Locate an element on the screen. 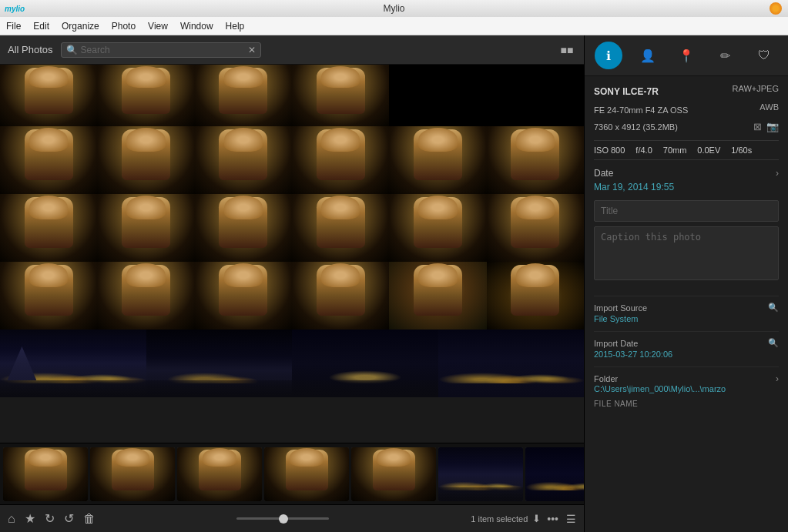  dimensions-row: 7360 x 4912 (35.2MB) ⊠ 📷 is located at coordinates (686, 126).